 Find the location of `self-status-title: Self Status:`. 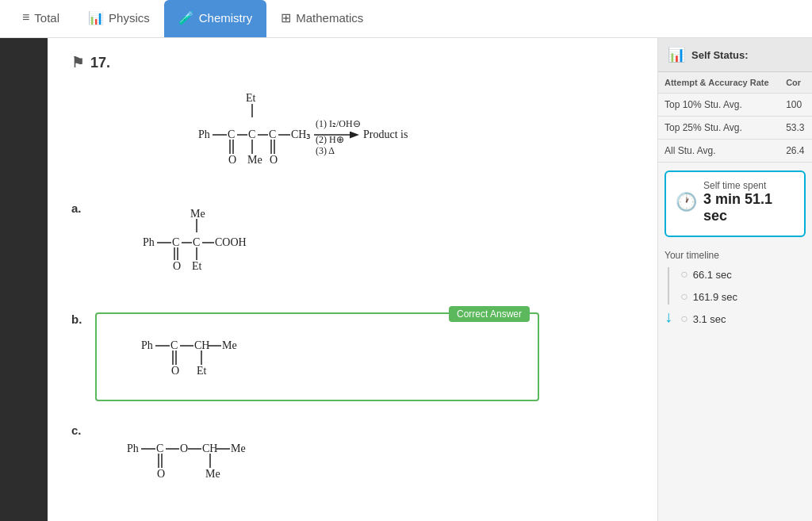

self-status-title: Self Status: is located at coordinates (720, 56).